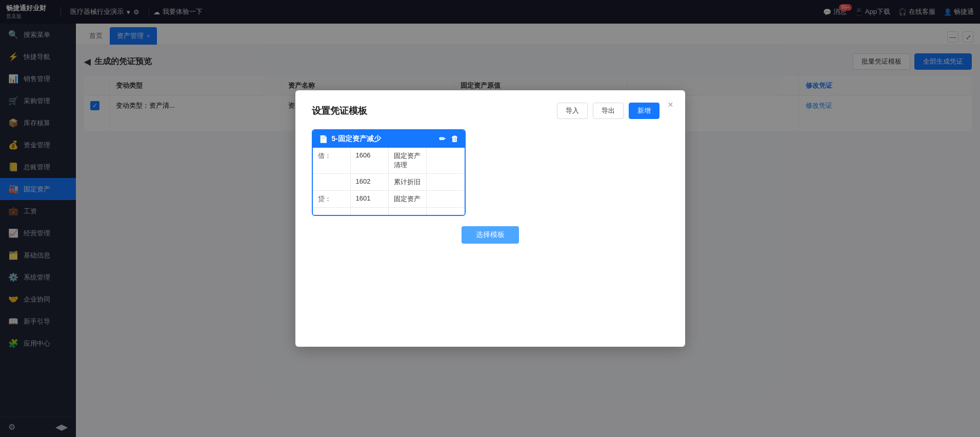 The height and width of the screenshot is (437, 980). I want to click on template-cell-name-1: 固定资产清理, so click(408, 161).